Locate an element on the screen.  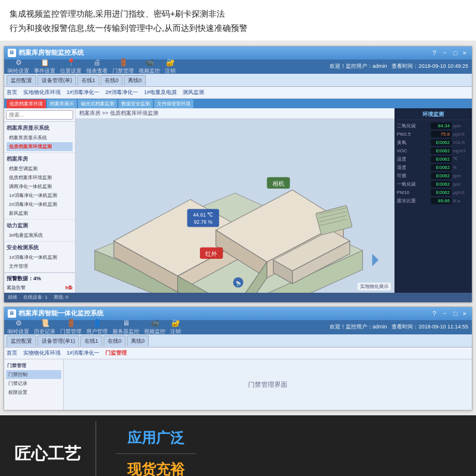
nav-location-settings: 📍 位置设置 is located at coordinates (71, 67).